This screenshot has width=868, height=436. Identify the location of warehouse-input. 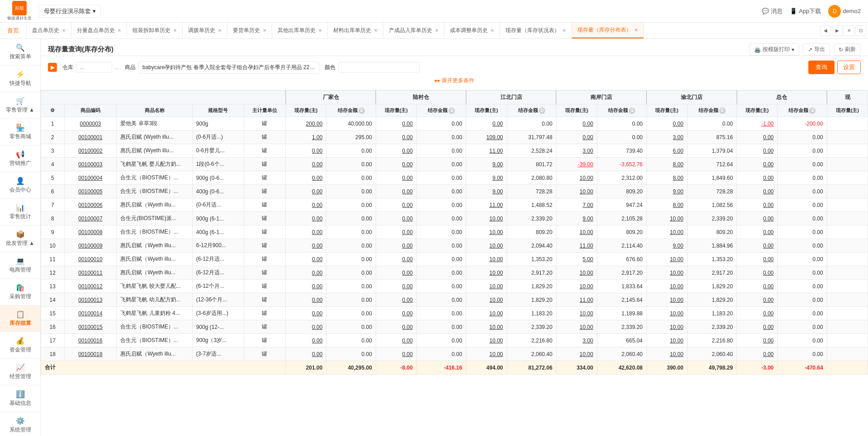
(94, 67).